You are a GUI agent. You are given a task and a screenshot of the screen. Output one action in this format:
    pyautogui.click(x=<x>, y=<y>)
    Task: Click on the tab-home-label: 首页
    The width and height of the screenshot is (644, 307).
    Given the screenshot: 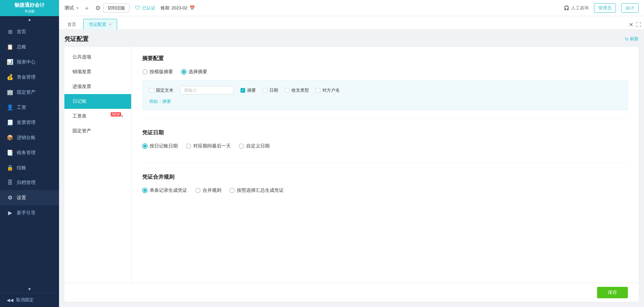 What is the action you would take?
    pyautogui.click(x=72, y=25)
    